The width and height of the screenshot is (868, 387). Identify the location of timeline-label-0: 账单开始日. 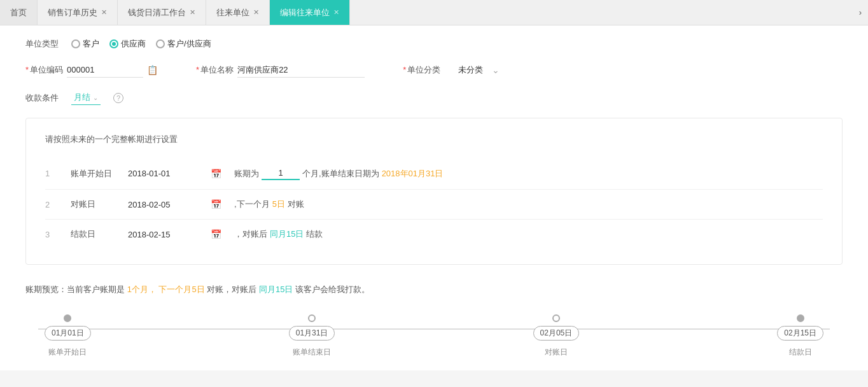
(67, 353).